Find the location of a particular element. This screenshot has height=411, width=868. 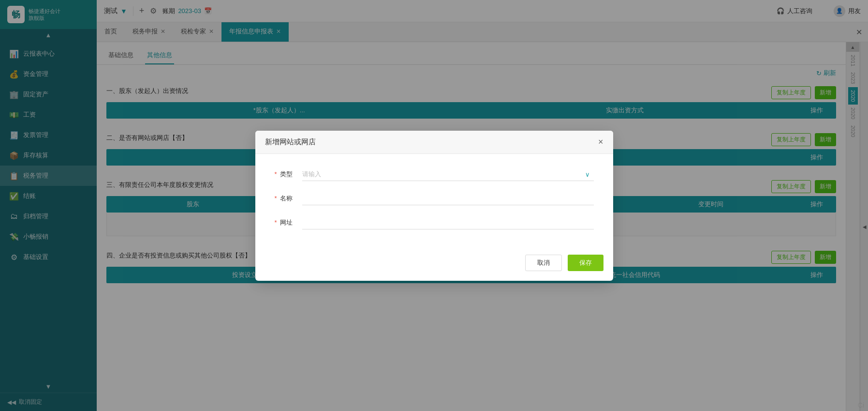

form-name-required-star: * is located at coordinates (276, 198).